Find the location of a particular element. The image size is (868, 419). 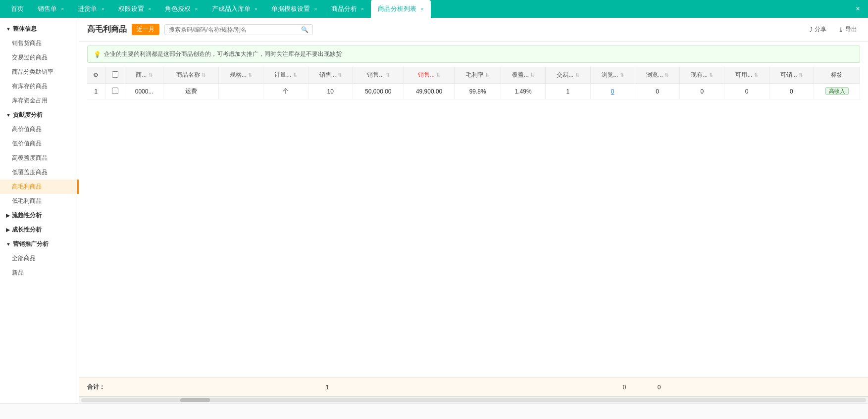

nav-home-label: 首页 is located at coordinates (17, 9).